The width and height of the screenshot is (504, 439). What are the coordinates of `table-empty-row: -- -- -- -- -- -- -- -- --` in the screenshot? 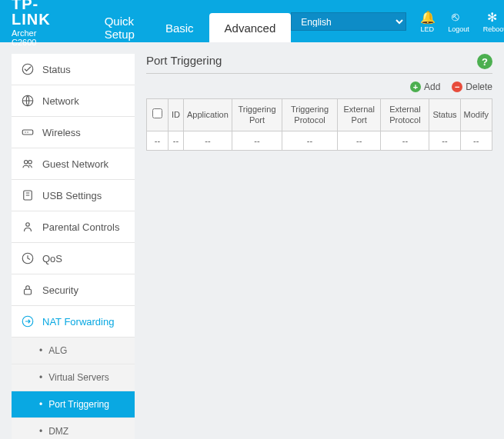 It's located at (320, 140).